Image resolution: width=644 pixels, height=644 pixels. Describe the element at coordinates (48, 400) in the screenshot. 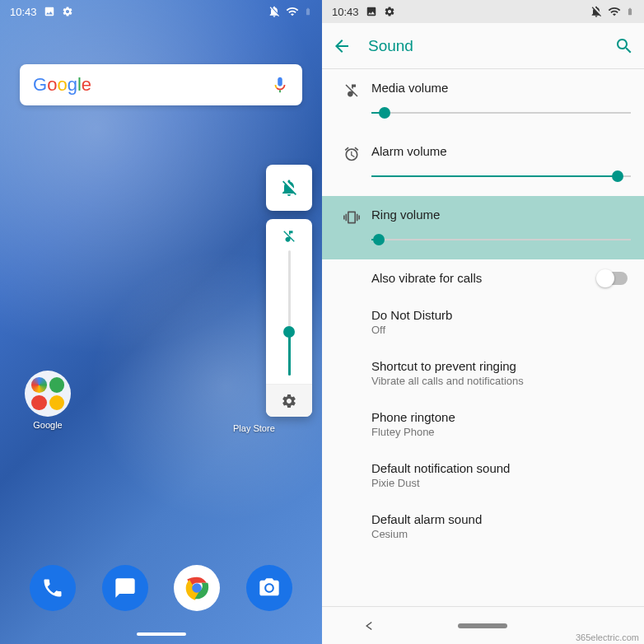

I see `google-folder: Google` at that location.